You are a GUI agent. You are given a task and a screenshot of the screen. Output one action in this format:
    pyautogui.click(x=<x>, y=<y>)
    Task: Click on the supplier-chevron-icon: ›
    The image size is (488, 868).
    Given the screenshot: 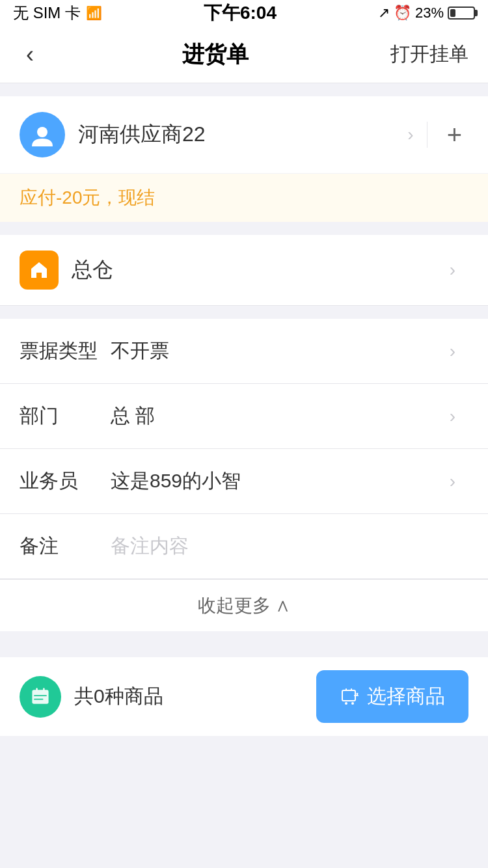 What is the action you would take?
    pyautogui.click(x=410, y=135)
    